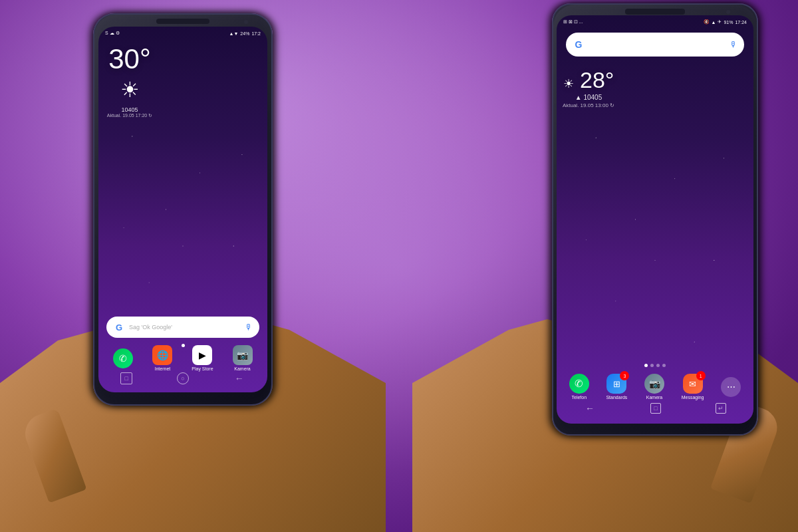  What do you see at coordinates (256, 33) in the screenshot?
I see `left-time: 17:2` at bounding box center [256, 33].